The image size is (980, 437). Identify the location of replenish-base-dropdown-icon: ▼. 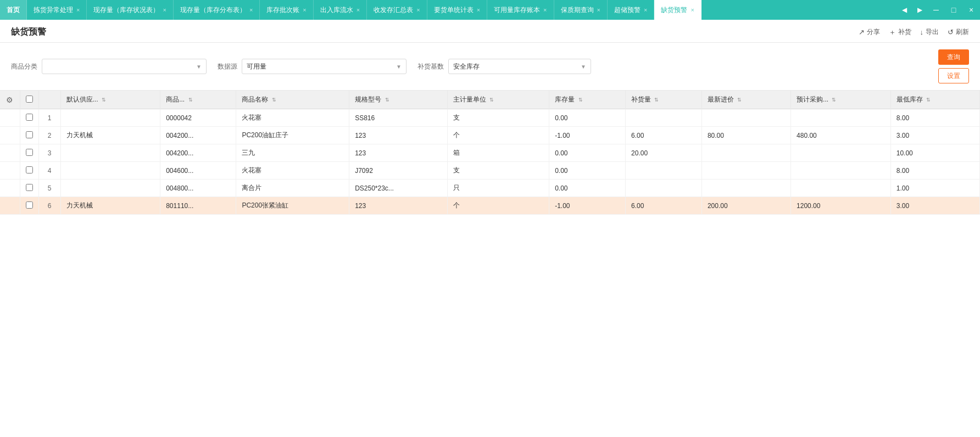
(583, 67).